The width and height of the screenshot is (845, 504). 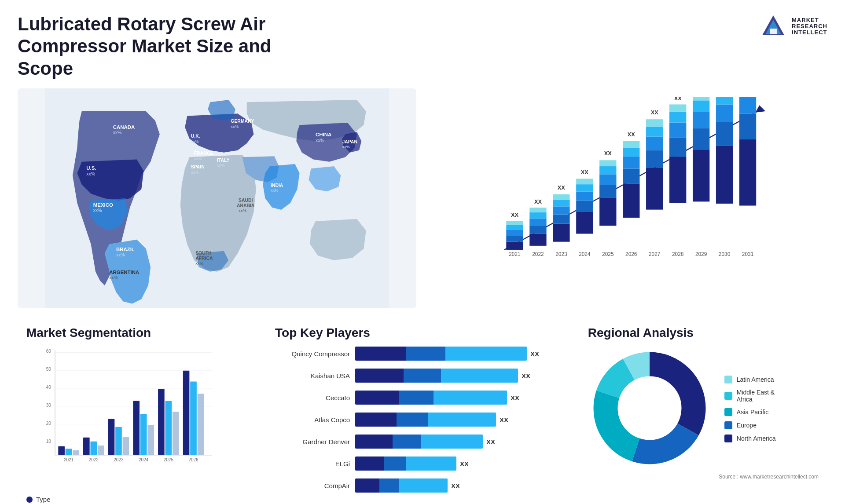 I want to click on legend-latin-america: Latin America, so click(x=750, y=380).